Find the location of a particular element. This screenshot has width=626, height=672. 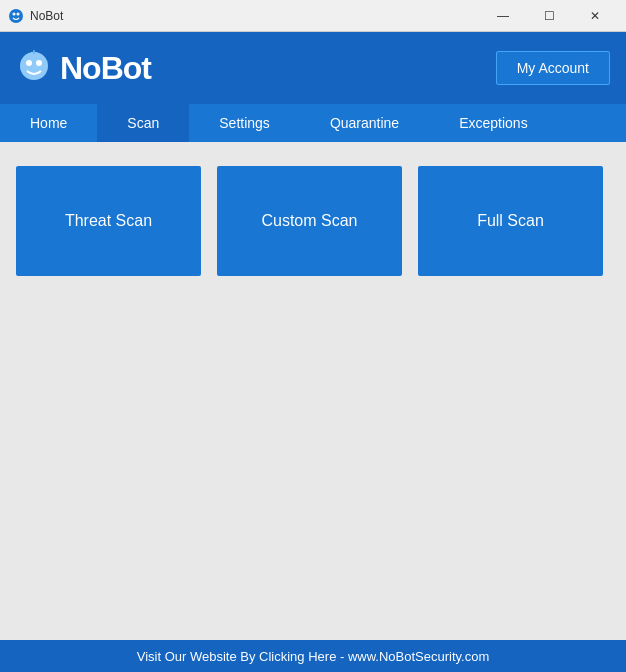

footer-text: Visit Our Website By Clicking Here - www… is located at coordinates (314, 656).